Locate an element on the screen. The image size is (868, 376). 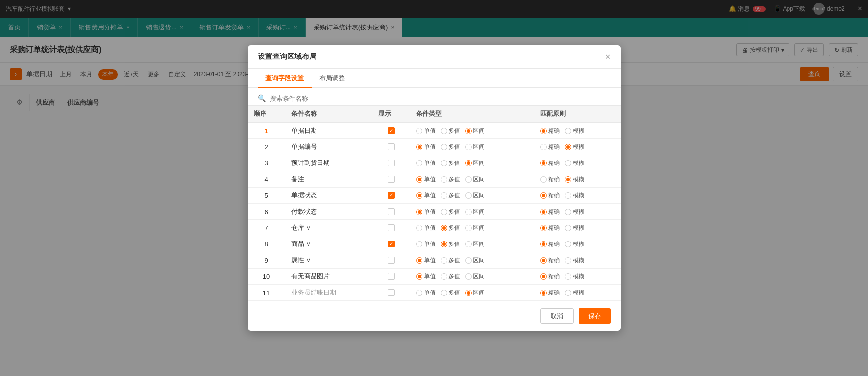
type-radio-11-区间: 区间 is located at coordinates (475, 293).